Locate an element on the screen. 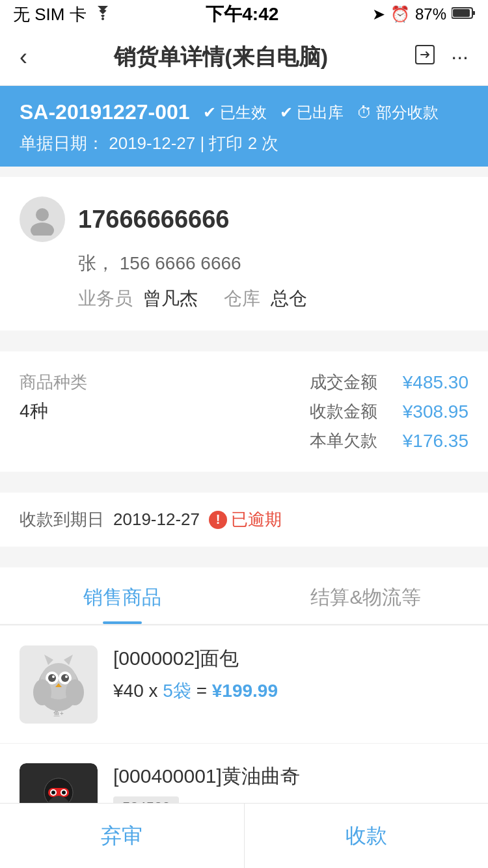 The height and width of the screenshot is (868, 488). payment-label: 收款金额 is located at coordinates (344, 411).